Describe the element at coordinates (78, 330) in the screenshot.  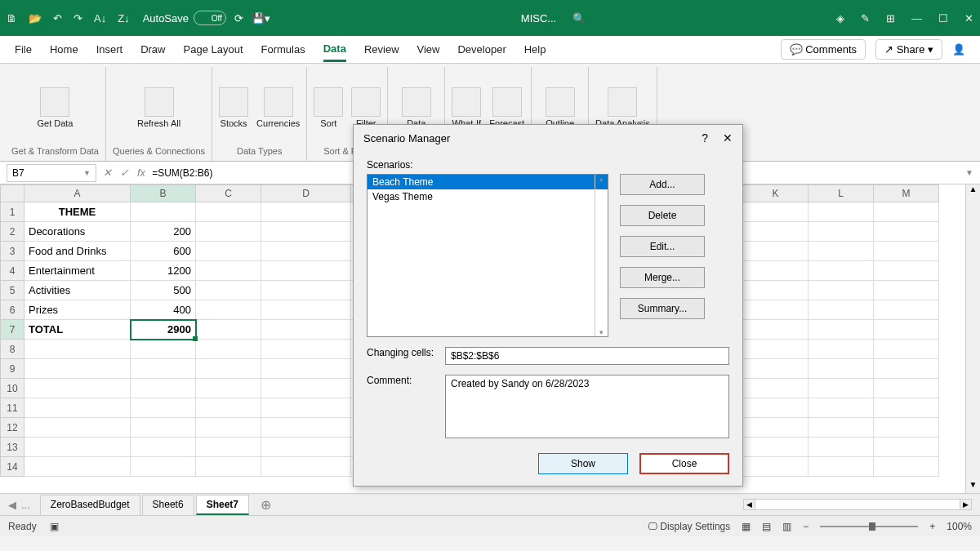
I see `cell: TOTAL` at that location.